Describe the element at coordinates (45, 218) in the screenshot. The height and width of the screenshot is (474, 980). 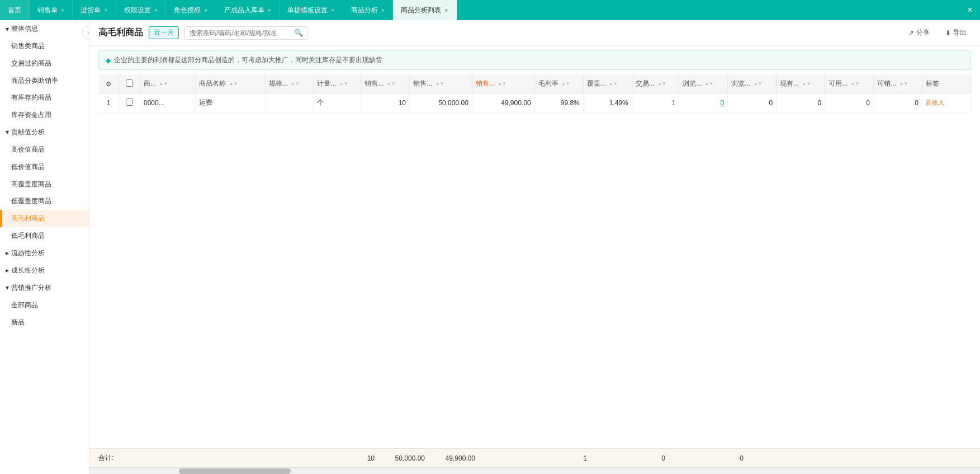
I see `sidebar-item-high-margin: 高毛利商品` at that location.